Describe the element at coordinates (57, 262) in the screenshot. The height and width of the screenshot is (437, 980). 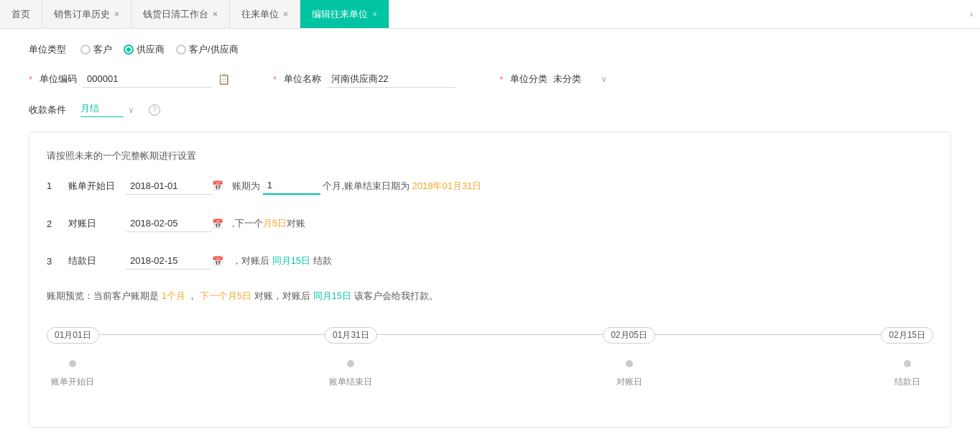
I see `row-3-num: 3` at that location.